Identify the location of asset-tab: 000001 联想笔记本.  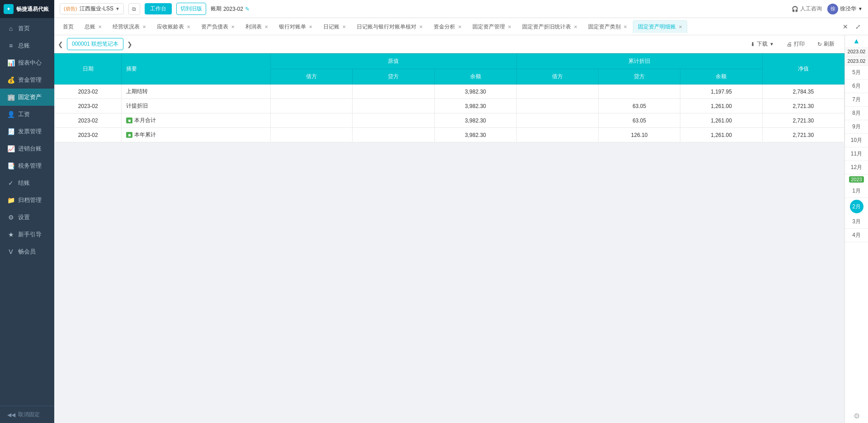
(95, 44).